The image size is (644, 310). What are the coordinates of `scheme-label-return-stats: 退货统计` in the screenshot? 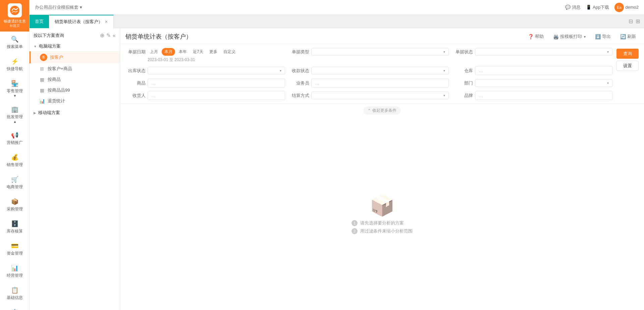 It's located at (56, 101).